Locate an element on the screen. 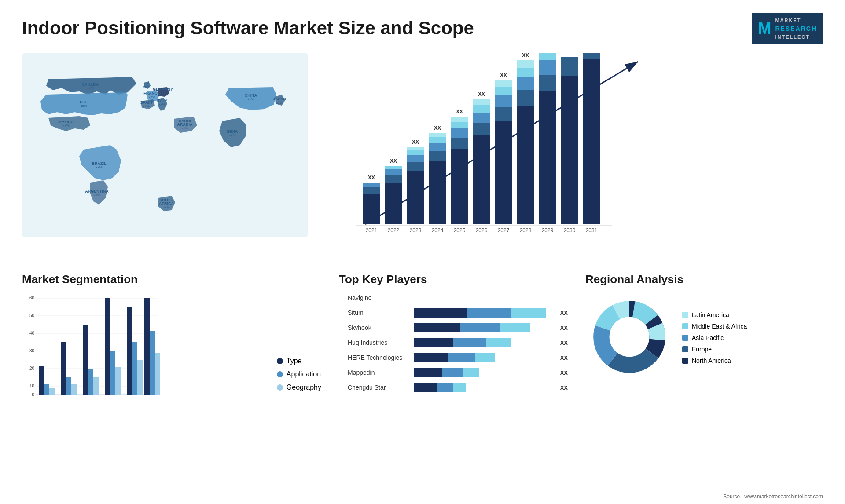 This screenshot has height=504, width=845. logo-m-letter: M is located at coordinates (765, 29).